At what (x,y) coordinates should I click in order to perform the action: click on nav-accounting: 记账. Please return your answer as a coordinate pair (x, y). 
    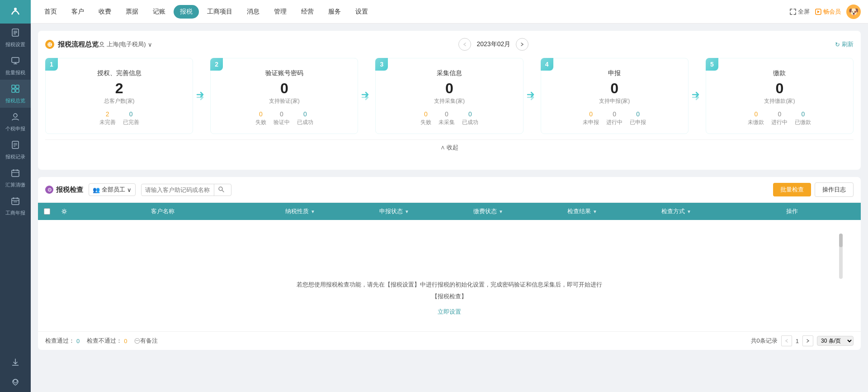
    Looking at the image, I should click on (159, 12).